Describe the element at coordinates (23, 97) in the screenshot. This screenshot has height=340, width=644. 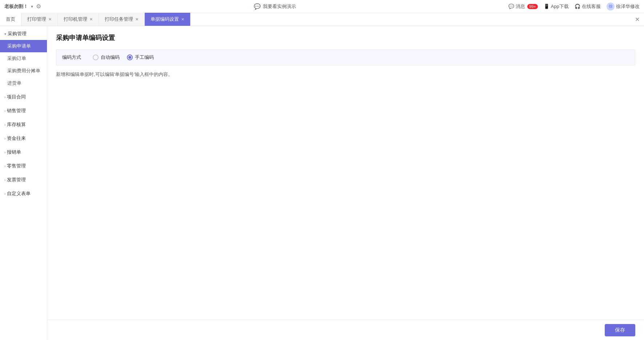
I see `sidebar-group-header-project-contract: 项目合同` at that location.